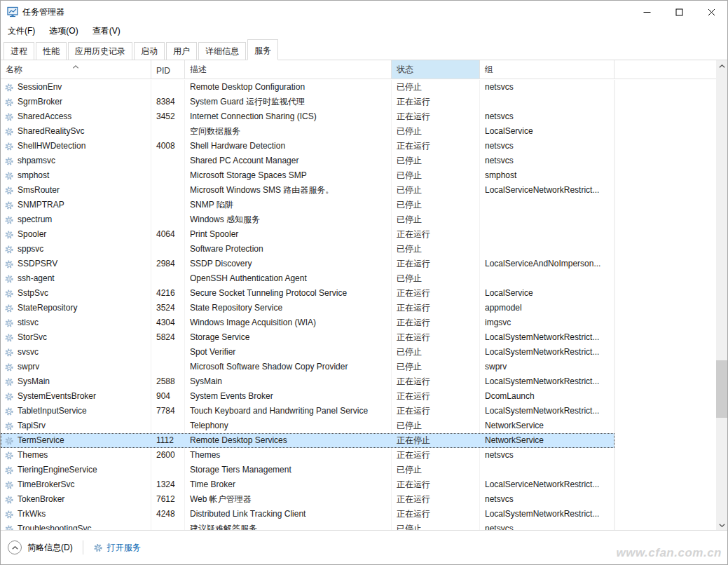  I want to click on table-row: smphost Microsoft Storage Spaces SMP 已停止…, so click(308, 175).